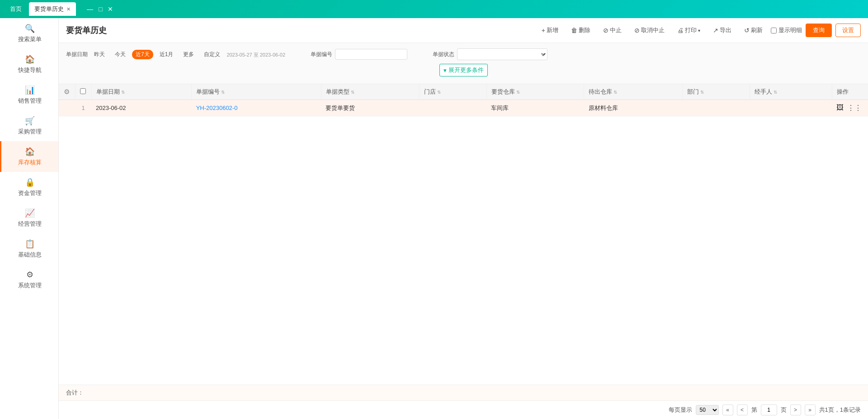  I want to click on per-page-label: 每页显示, so click(680, 410).